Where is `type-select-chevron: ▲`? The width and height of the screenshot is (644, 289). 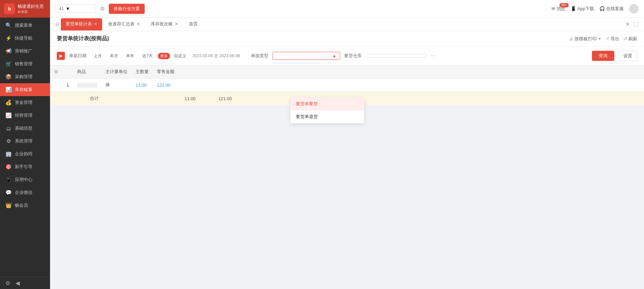 type-select-chevron: ▲ is located at coordinates (334, 56).